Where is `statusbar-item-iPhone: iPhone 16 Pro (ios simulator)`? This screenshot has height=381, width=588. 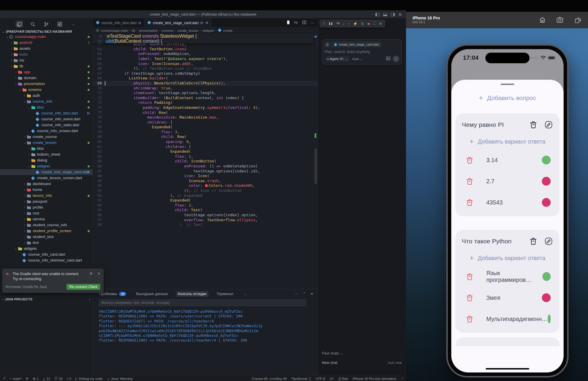
statusbar-item-iPhone: iPhone 16 Pro (ios simulator) is located at coordinates (375, 379).